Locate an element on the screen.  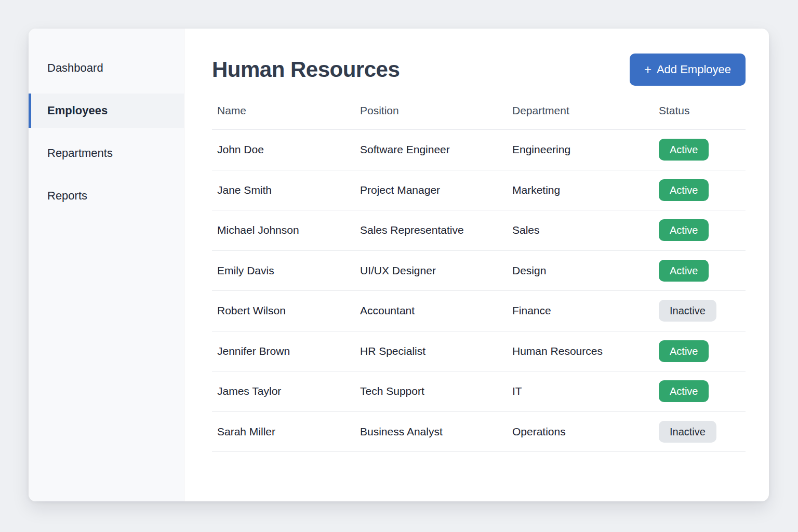
page-header: Human Resources + Add Employee is located at coordinates (479, 70).